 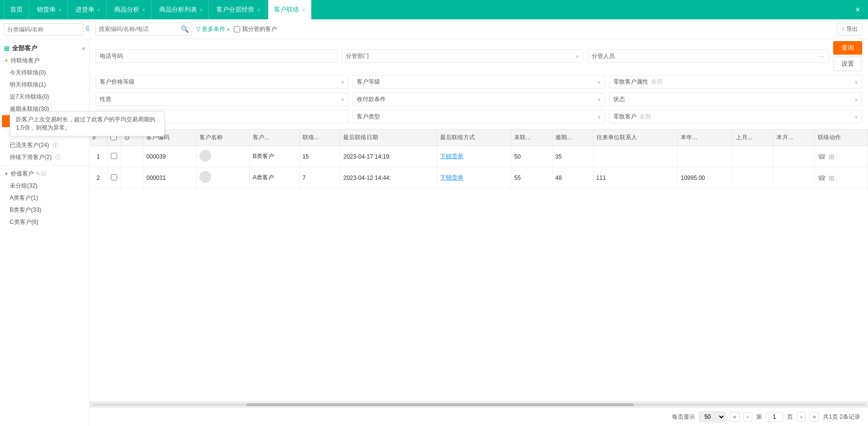 I want to click on close-customer-contact-icon: ×, so click(x=304, y=10).